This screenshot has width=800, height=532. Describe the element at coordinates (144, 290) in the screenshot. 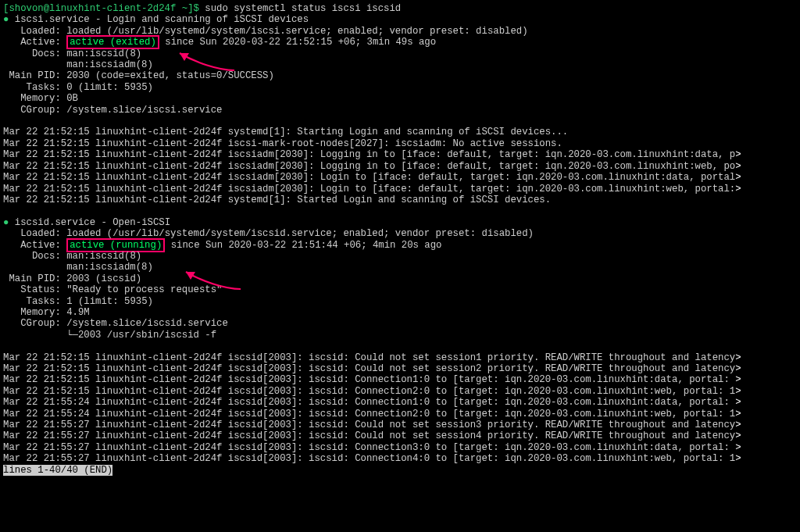

I see `status-value: "Ready to process requests"` at that location.